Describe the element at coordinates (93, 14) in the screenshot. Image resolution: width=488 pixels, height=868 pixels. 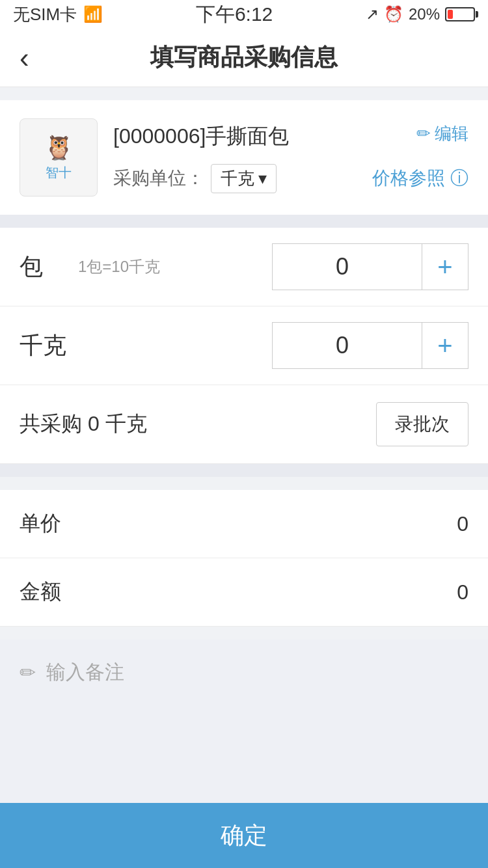
I see `wifi-icon: 📶` at that location.